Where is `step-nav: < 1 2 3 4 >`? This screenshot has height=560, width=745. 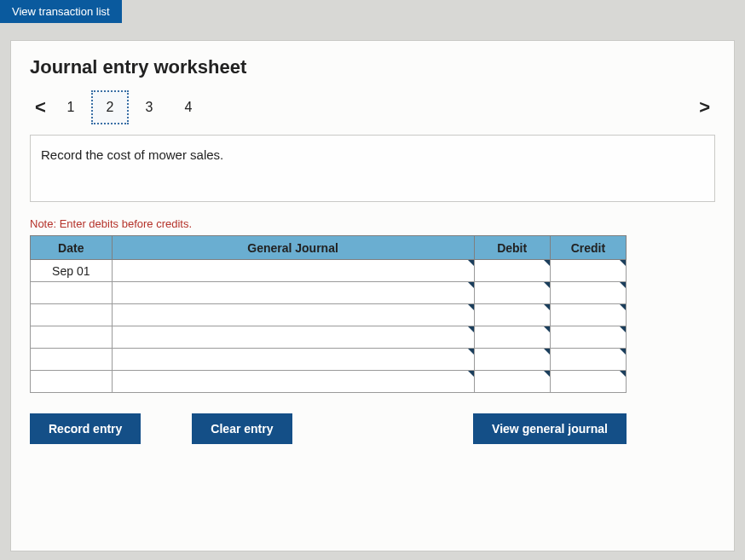 step-nav: < 1 2 3 4 > is located at coordinates (372, 107).